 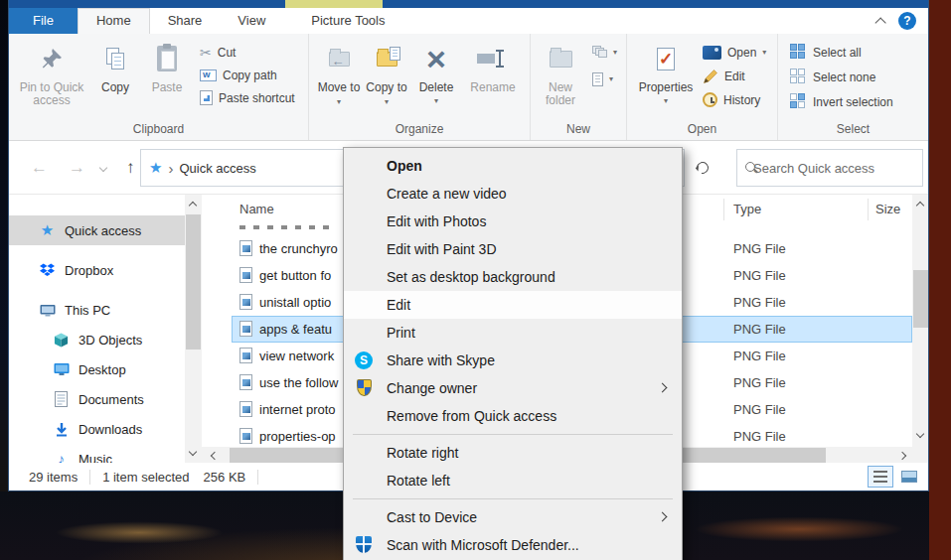 What do you see at coordinates (339, 79) in the screenshot?
I see `move-to-button: ← Move to ▾` at bounding box center [339, 79].